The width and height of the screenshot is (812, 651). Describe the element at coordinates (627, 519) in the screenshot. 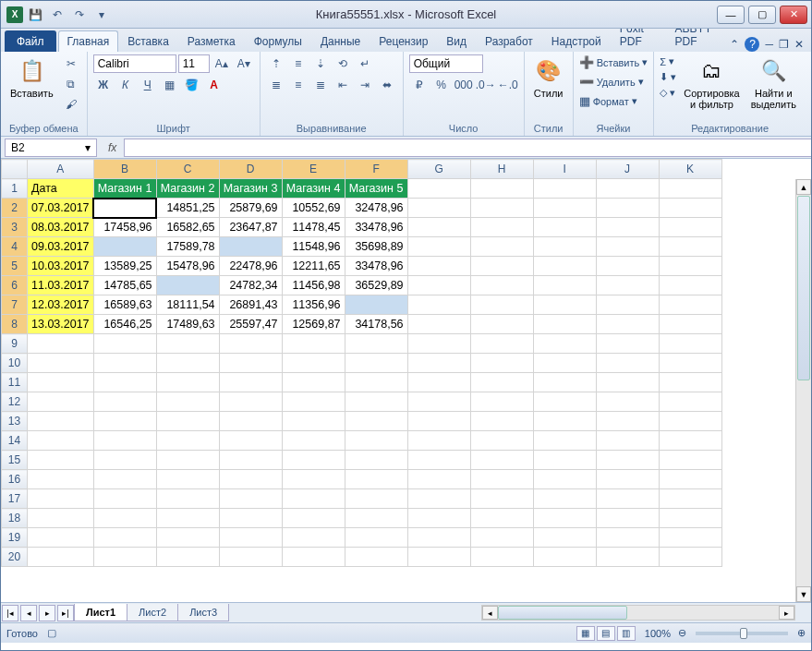

I see `cell-J18` at that location.